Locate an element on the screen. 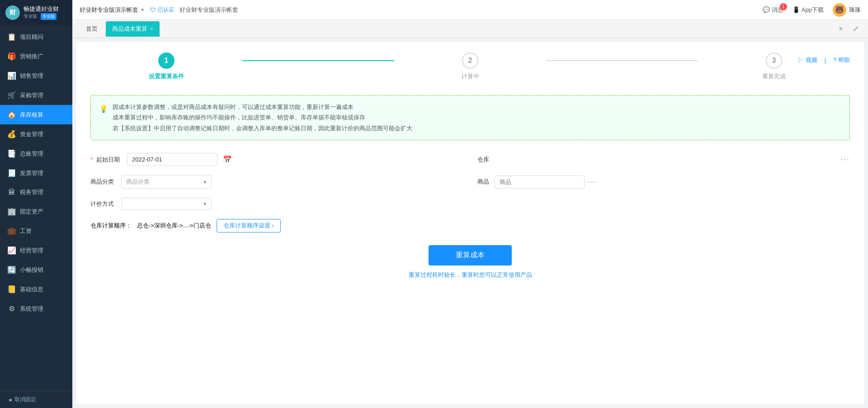 The image size is (868, 408). topbar: 好业财专业版演示帐套 ▾ 🛡 已认证 好业财专业版演示帐套 💬 消息 1 📱 A… is located at coordinates (470, 10).